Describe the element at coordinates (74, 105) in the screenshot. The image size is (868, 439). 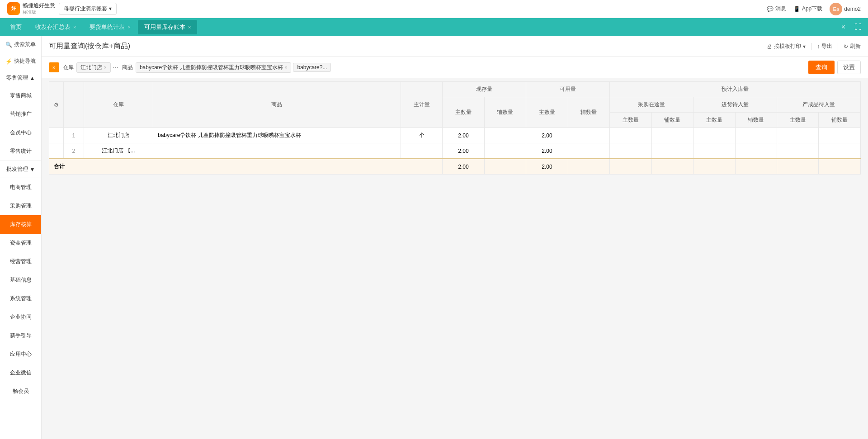
I see `th-row-num` at that location.